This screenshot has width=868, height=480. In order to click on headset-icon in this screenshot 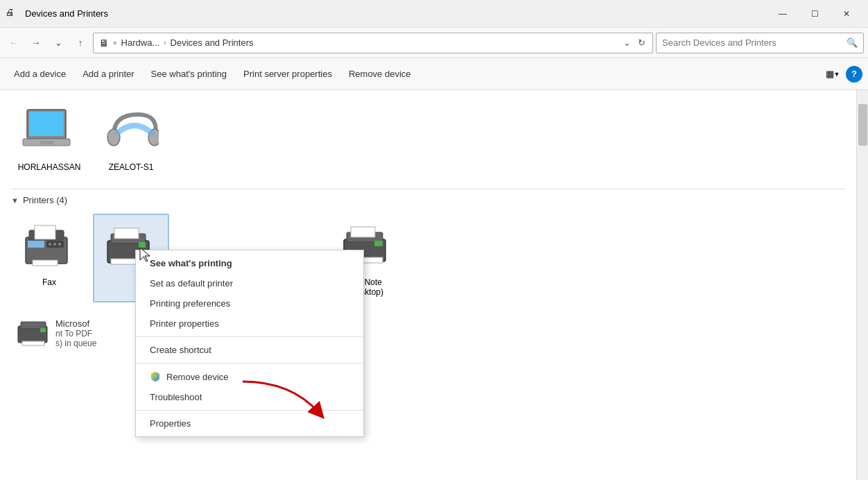, I will do `click(131, 132)`.